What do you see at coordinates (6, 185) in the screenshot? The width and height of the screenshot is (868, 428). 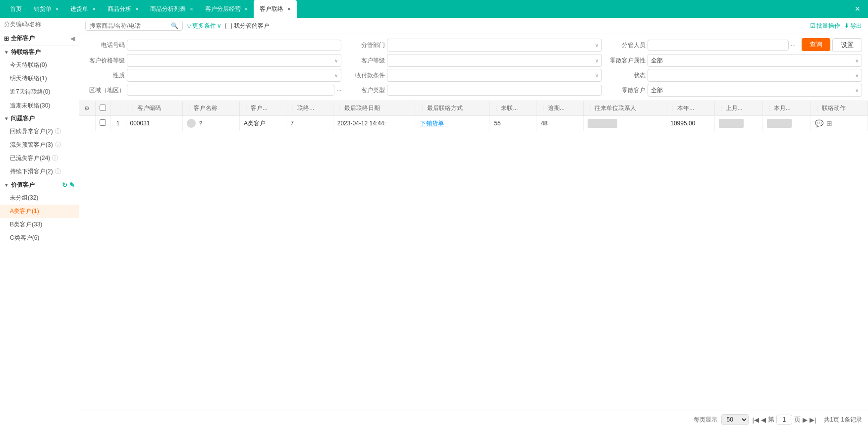 I see `value-arrow-icon: ▼` at bounding box center [6, 185].